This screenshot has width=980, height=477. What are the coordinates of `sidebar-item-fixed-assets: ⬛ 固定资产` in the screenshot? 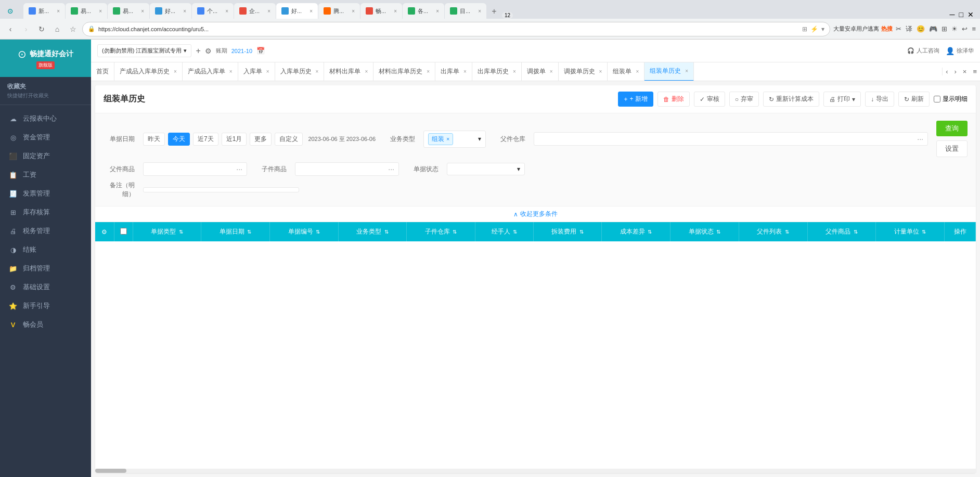 It's located at (46, 156).